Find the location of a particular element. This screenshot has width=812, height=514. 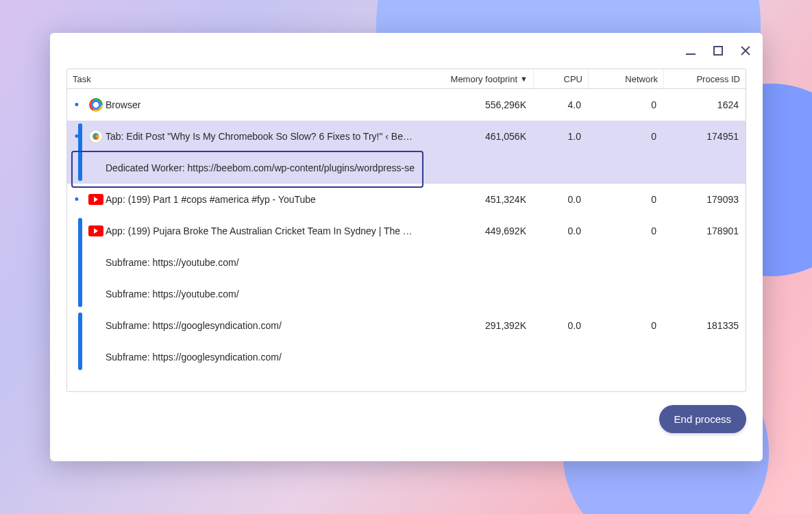

cell-memory: 291,392K is located at coordinates (478, 326).